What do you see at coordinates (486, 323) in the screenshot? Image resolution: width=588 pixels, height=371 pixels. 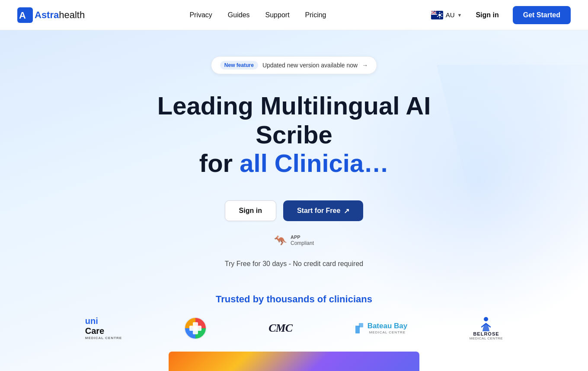 I see `belrose-figure-icon` at bounding box center [486, 323].